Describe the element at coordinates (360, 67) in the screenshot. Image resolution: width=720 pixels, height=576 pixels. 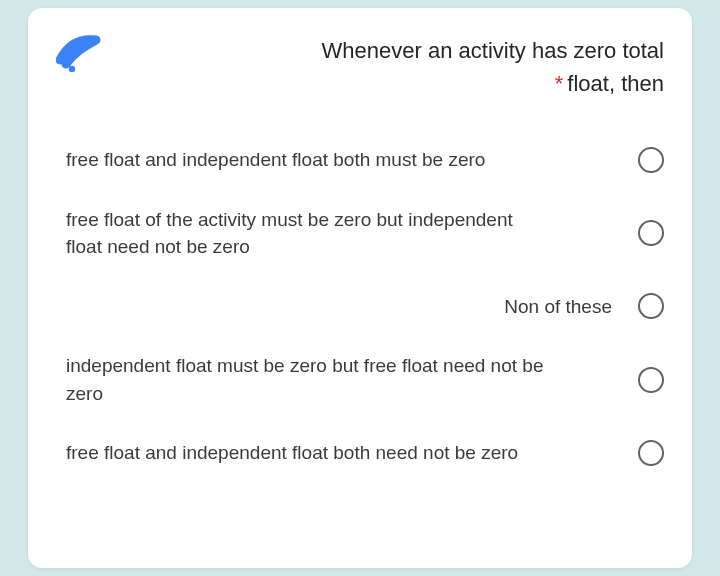
I see `question-header: Whenever an activity has zero total *flo…` at that location.